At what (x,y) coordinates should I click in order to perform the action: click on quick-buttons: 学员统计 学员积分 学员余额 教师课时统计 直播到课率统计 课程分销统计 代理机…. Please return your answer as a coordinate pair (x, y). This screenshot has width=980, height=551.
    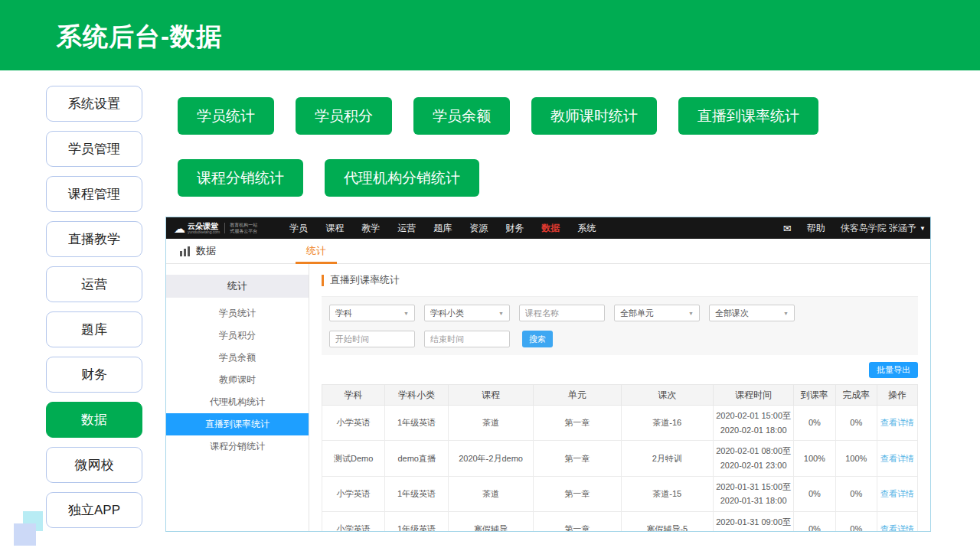
    Looking at the image, I should click on (498, 159).